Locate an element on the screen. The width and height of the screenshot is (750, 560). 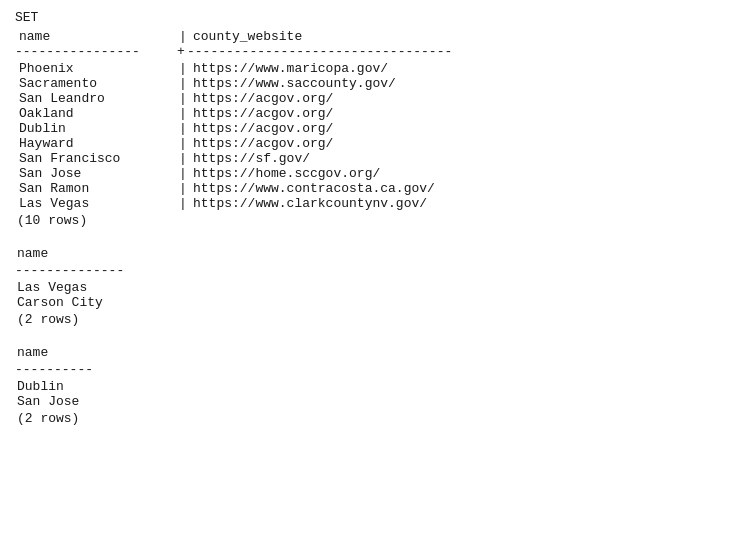
row-name: San Leandro is located at coordinates (97, 98).